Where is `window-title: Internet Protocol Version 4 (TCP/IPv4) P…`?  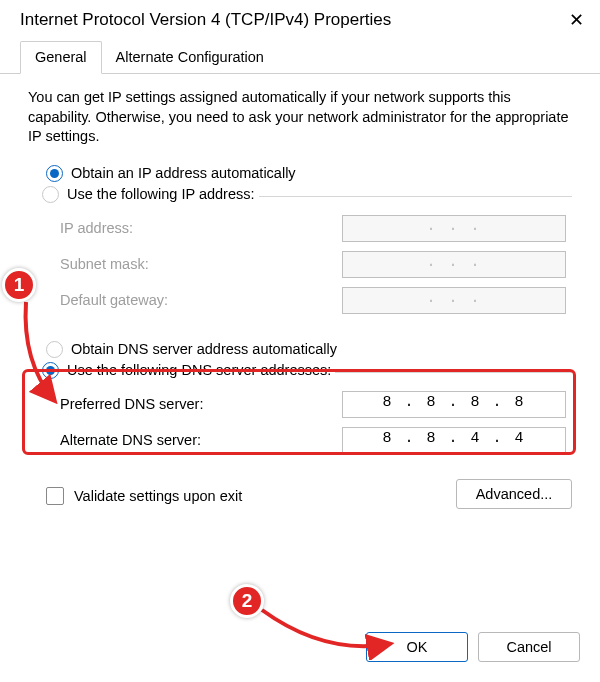
window-title: Internet Protocol Version 4 (TCP/IPv4) P… is located at coordinates (206, 20).